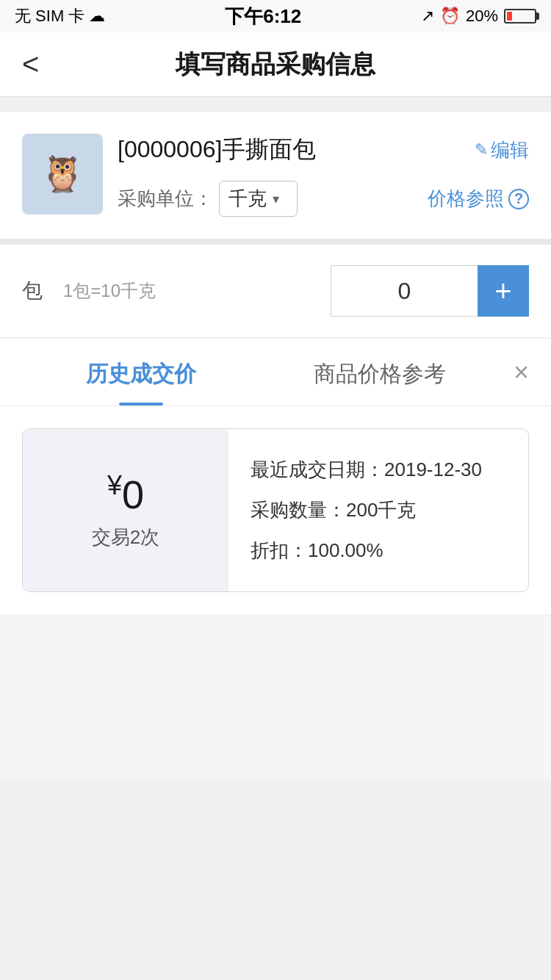 This screenshot has width=551, height=980. Describe the element at coordinates (404, 291) in the screenshot. I see `quantity-input` at that location.